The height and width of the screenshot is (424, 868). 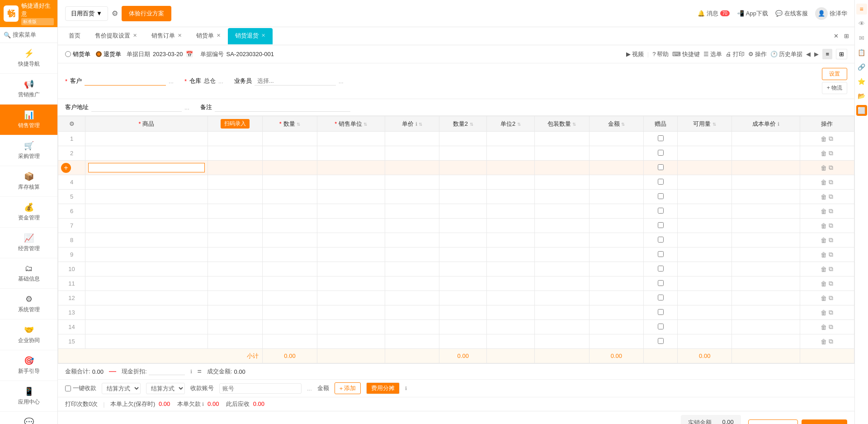 I want to click on fee-split-btn: 费用分摊, so click(x=383, y=388).